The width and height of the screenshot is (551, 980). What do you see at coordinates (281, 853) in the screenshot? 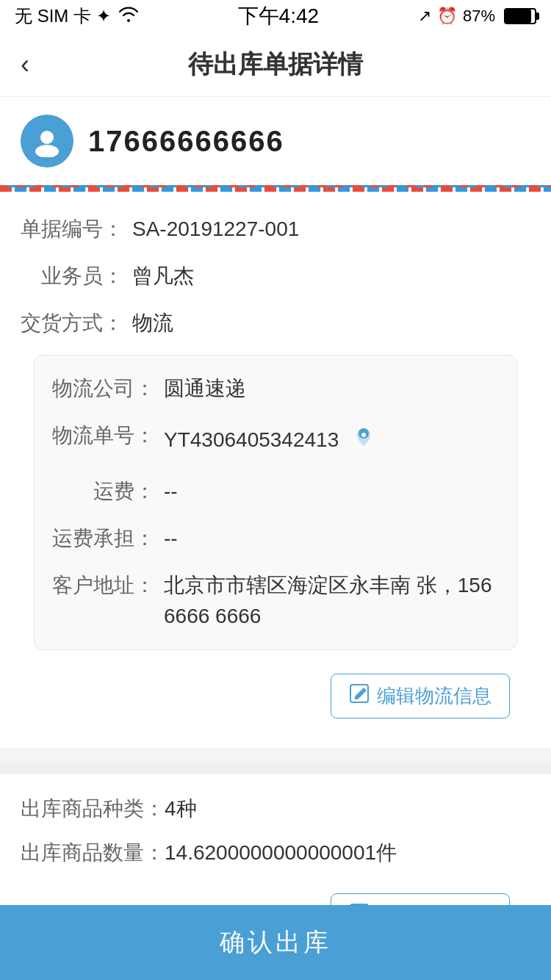
I see `product-quantity-value: 14.6200000000000001件` at bounding box center [281, 853].